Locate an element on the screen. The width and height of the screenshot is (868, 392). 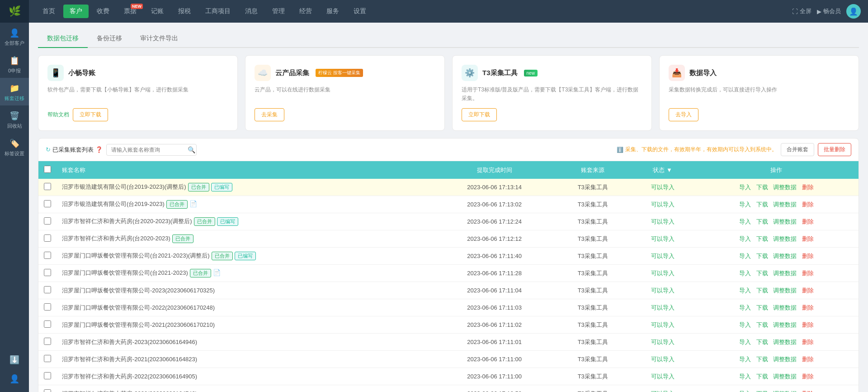
search-input is located at coordinates (151, 150).